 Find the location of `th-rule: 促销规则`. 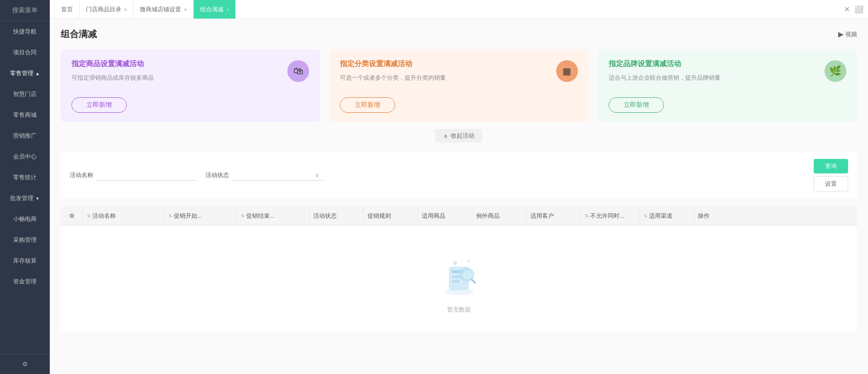

th-rule: 促销规则 is located at coordinates (391, 216).